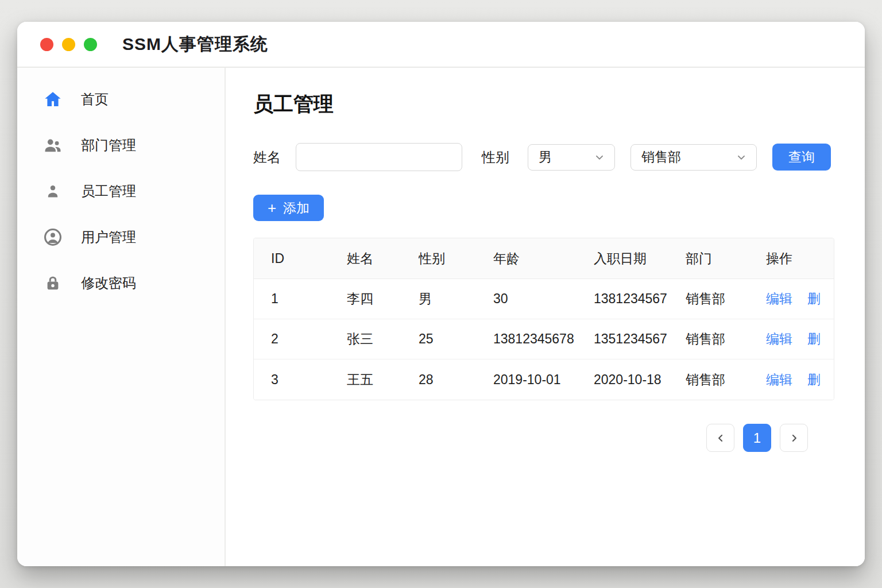 The width and height of the screenshot is (882, 588). What do you see at coordinates (720, 438) in the screenshot?
I see `prev-page-button` at bounding box center [720, 438].